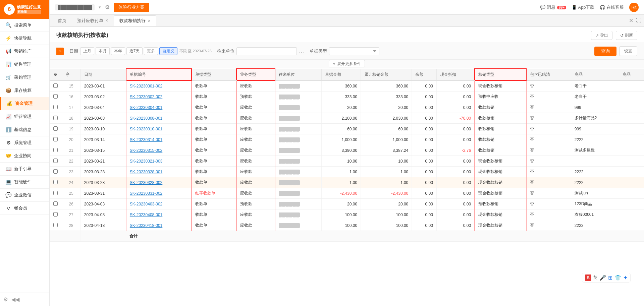  What do you see at coordinates (605, 51) in the screenshot?
I see `query-button: 查询` at bounding box center [605, 51].